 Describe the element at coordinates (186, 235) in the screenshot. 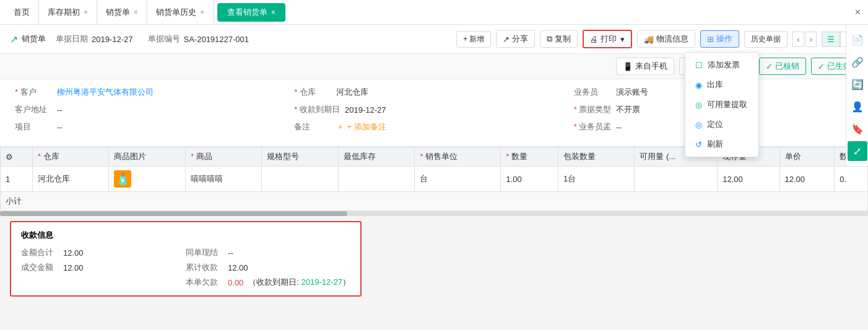

I see `payment-info-title: 收款信息` at that location.